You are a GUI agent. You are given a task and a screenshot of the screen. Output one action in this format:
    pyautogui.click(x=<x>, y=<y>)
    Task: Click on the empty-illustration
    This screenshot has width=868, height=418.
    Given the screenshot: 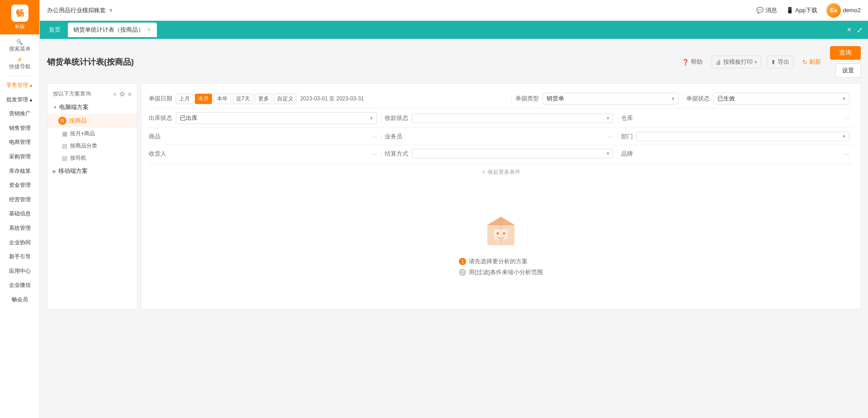 What is the action you would take?
    pyautogui.click(x=501, y=229)
    